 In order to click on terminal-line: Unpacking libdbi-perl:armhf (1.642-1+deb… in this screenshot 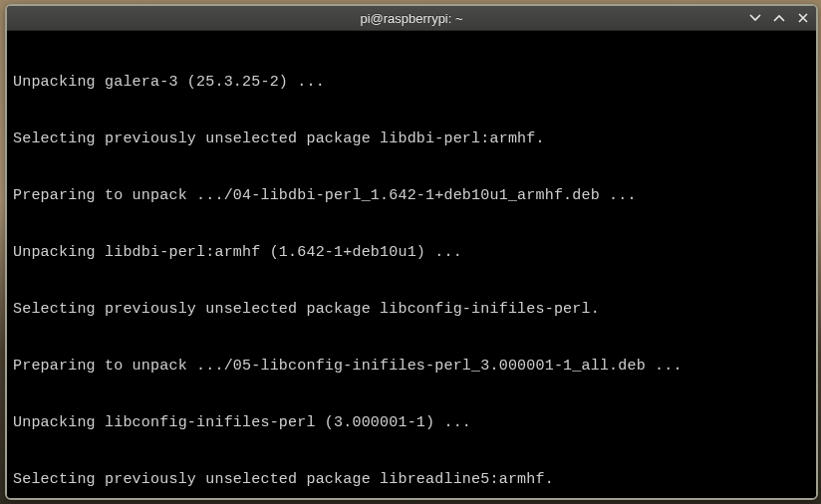, I will do `click(411, 253)`.